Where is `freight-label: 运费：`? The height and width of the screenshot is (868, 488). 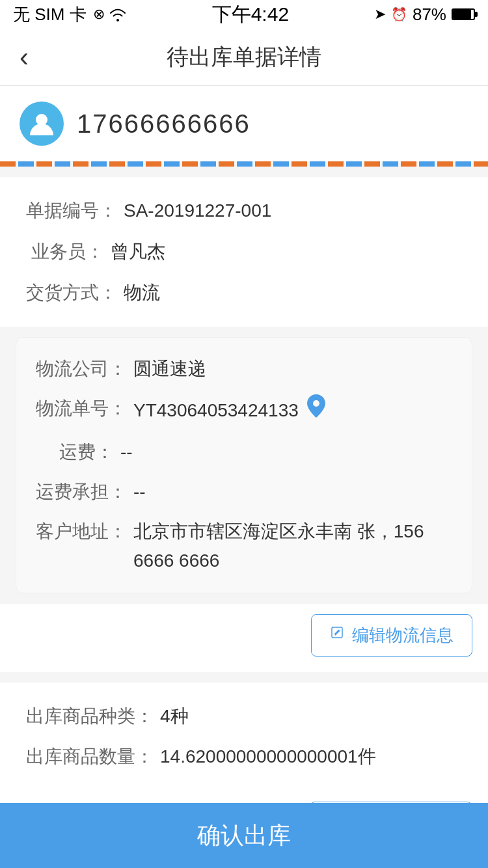
freight-label: 运费： is located at coordinates (78, 453).